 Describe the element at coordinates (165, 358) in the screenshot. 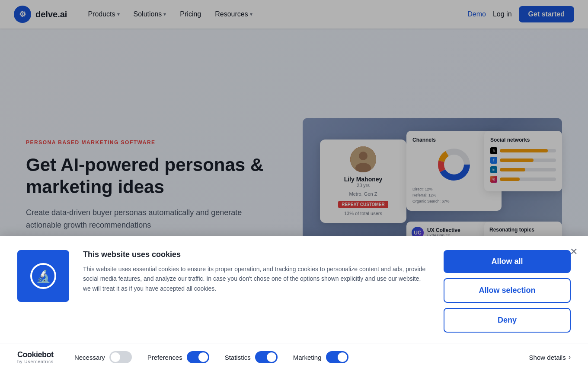

I see `toggle-preferences-label: Preferences` at that location.